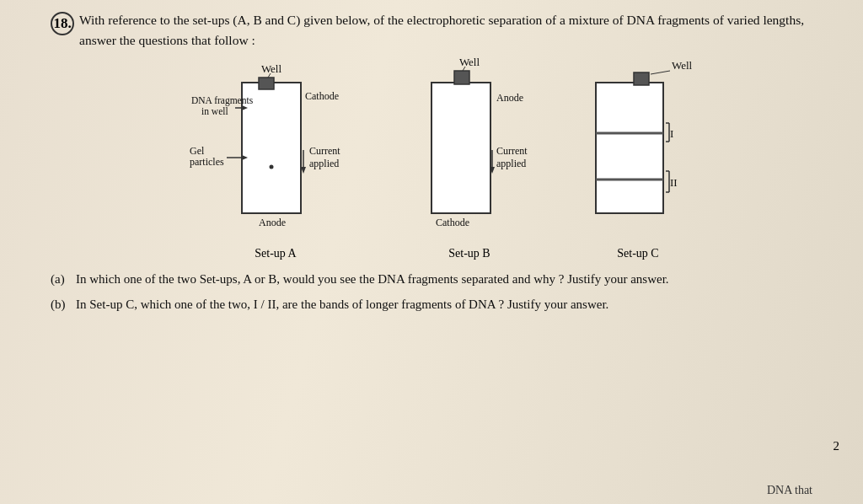 The width and height of the screenshot is (863, 504). Describe the element at coordinates (207, 162) in the screenshot. I see `svg-text: particles` at that location.